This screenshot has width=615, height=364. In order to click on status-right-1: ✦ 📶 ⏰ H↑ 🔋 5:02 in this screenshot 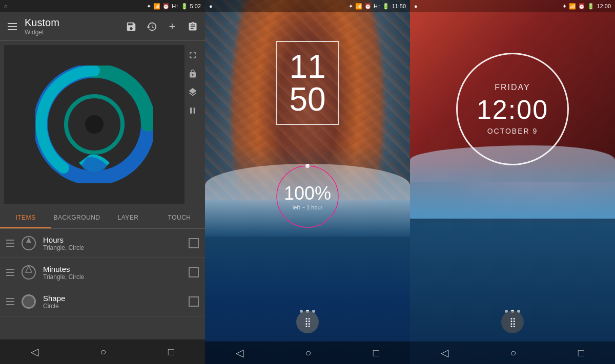, I will do `click(174, 6)`.